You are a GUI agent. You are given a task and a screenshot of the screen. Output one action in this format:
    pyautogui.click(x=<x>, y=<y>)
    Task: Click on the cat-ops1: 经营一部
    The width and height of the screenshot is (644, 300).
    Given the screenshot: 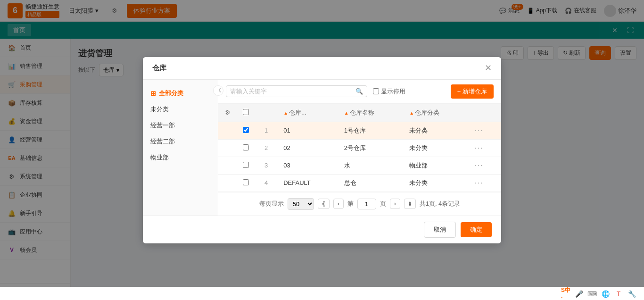 What is the action you would take?
    pyautogui.click(x=180, y=125)
    